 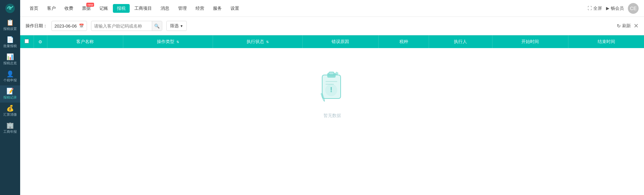 I want to click on sidebar-icon-baoshui-shezhi: 📋, so click(x=10, y=23).